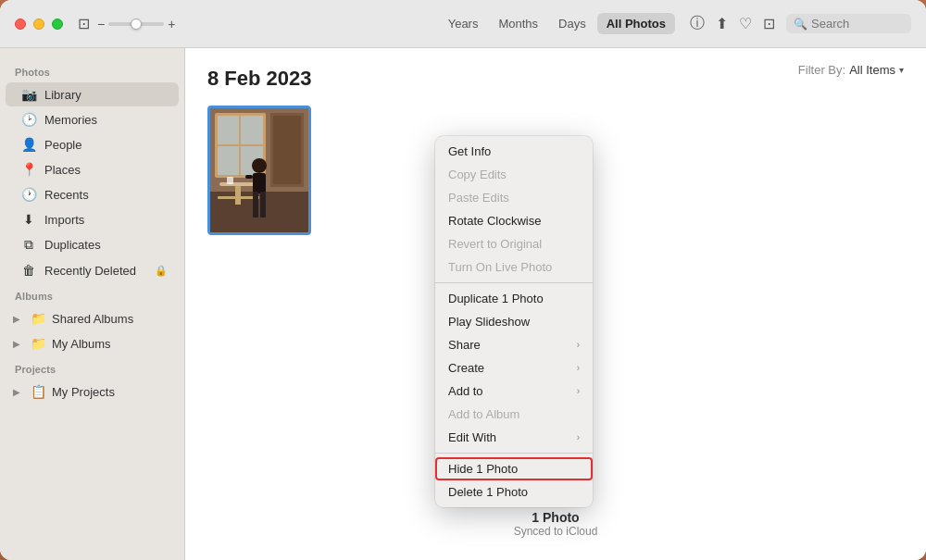 The image size is (926, 560). What do you see at coordinates (467, 368) in the screenshot?
I see `menu-item-create-label: Create` at bounding box center [467, 368].